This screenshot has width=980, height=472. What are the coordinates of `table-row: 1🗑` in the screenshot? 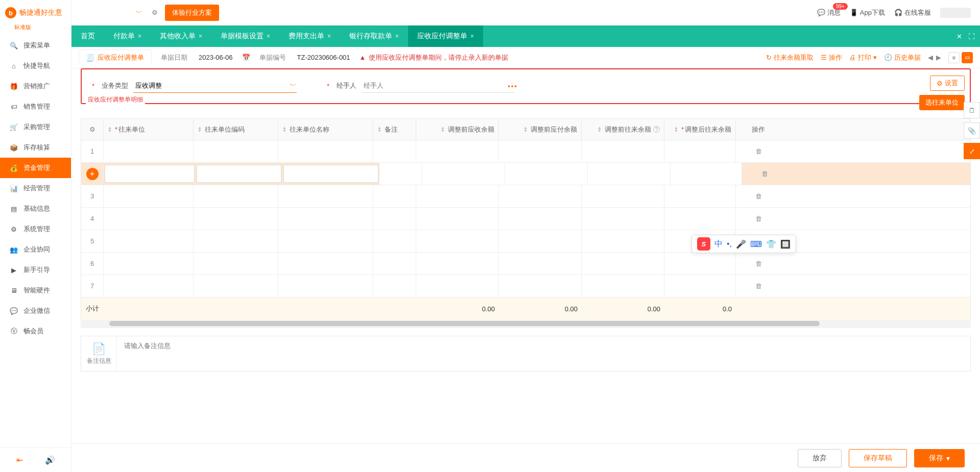 It's located at (526, 152).